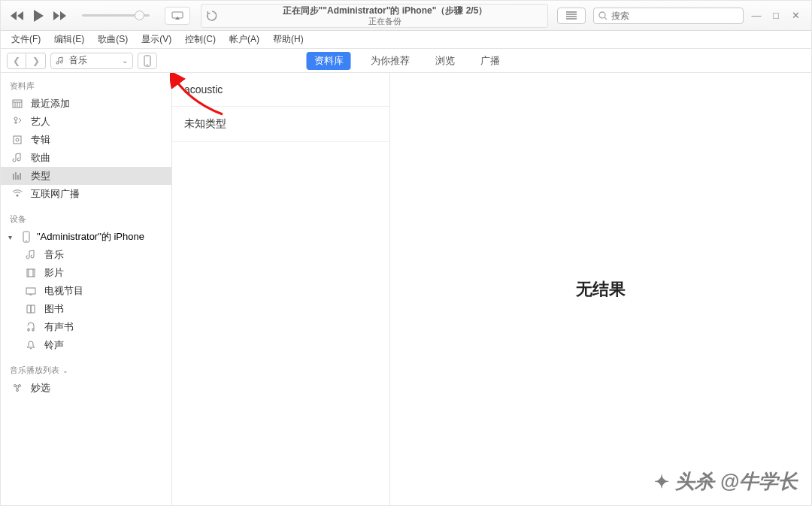 This screenshot has width=812, height=506. Describe the element at coordinates (603, 16) in the screenshot. I see `search-icon` at that location.